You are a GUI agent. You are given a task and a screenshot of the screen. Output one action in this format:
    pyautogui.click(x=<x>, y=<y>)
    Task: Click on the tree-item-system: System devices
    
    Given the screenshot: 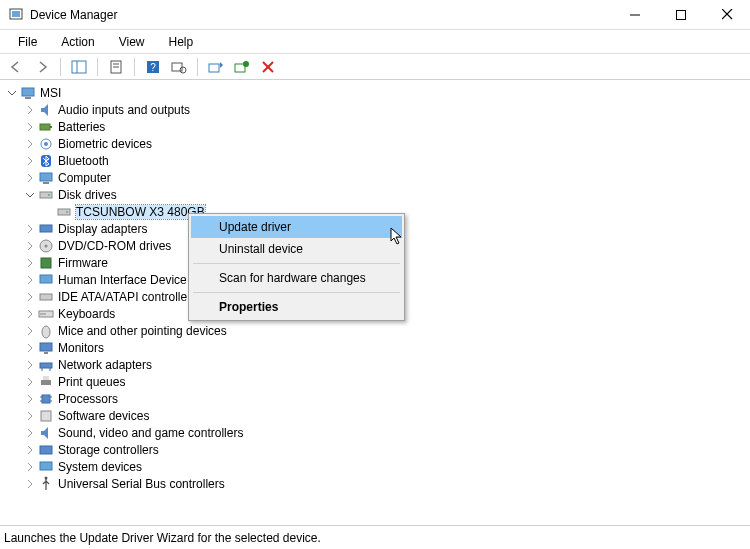 What is the action you would take?
    pyautogui.click(x=375, y=466)
    